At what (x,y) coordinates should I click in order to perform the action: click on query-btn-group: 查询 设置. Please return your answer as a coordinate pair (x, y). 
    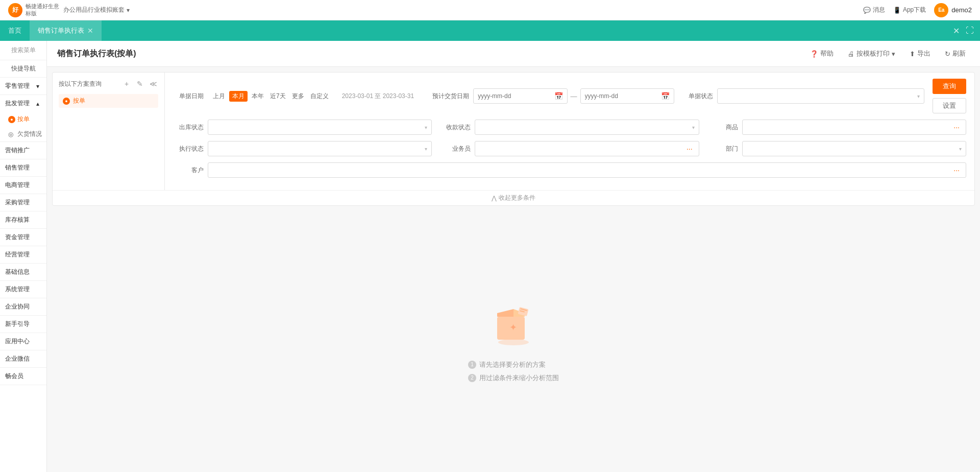
    Looking at the image, I should click on (949, 96).